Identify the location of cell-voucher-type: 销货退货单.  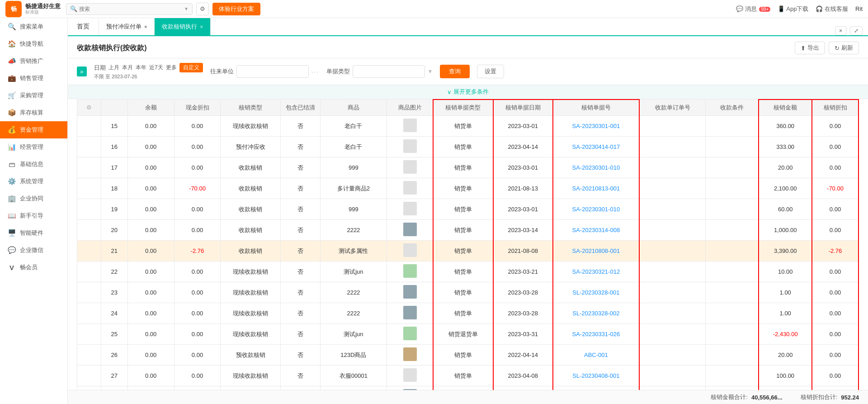
(463, 334).